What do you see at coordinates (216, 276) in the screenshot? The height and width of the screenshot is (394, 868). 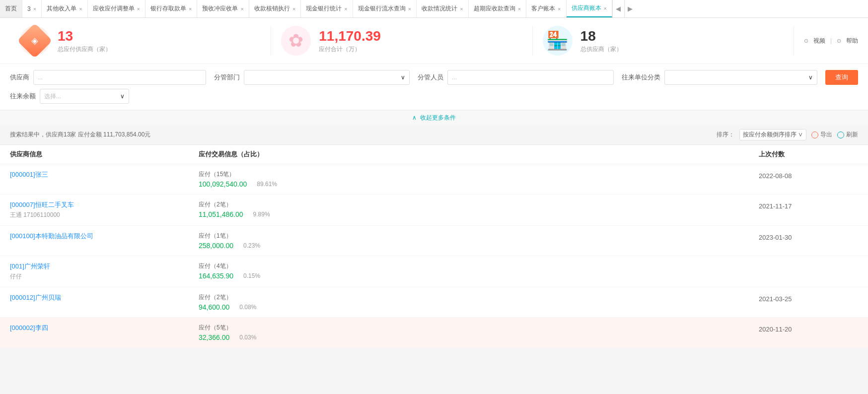 I see `trans-amount-4: 164,635.90` at bounding box center [216, 276].